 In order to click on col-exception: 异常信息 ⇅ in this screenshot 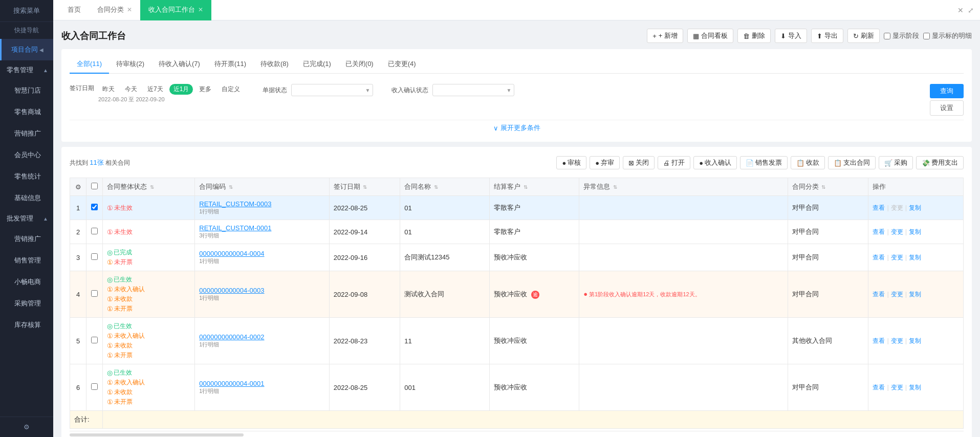, I will do `click(684, 187)`.